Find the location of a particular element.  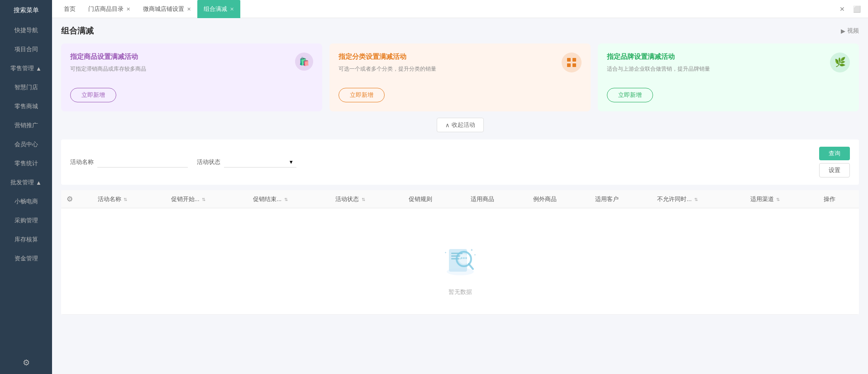

collapse-icon: ∧ is located at coordinates (448, 125).